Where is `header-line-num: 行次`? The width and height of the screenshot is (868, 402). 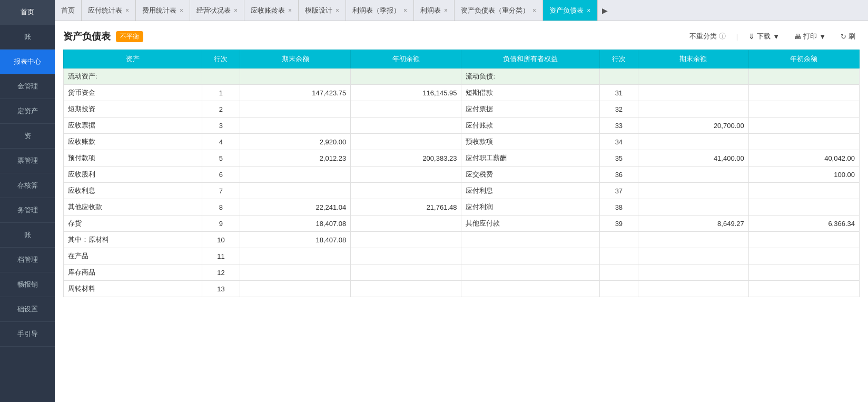 header-line-num: 行次 is located at coordinates (221, 59).